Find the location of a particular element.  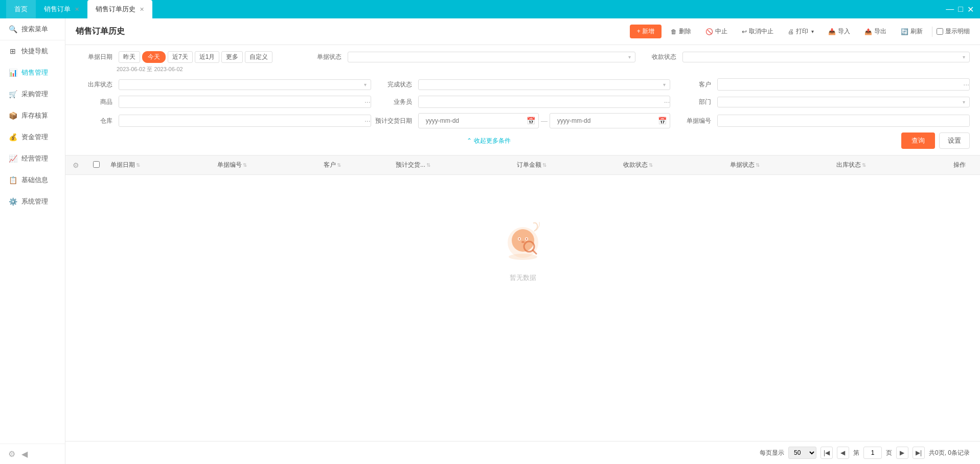

page-prev-btn: ◀ is located at coordinates (843, 453).